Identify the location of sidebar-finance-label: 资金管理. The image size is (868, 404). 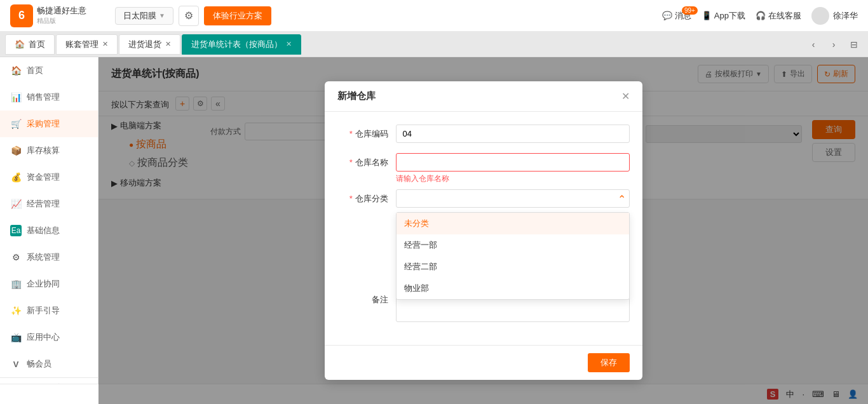
(43, 177).